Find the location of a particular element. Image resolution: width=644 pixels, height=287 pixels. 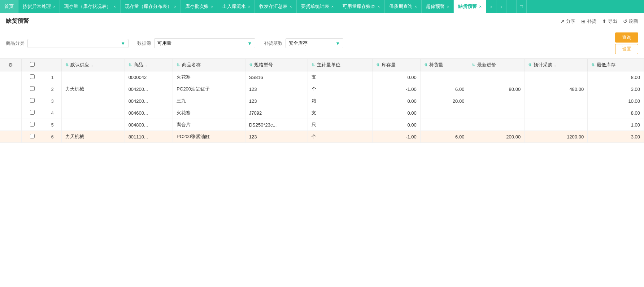

close-inventory-status-tab: × is located at coordinates (114, 6).